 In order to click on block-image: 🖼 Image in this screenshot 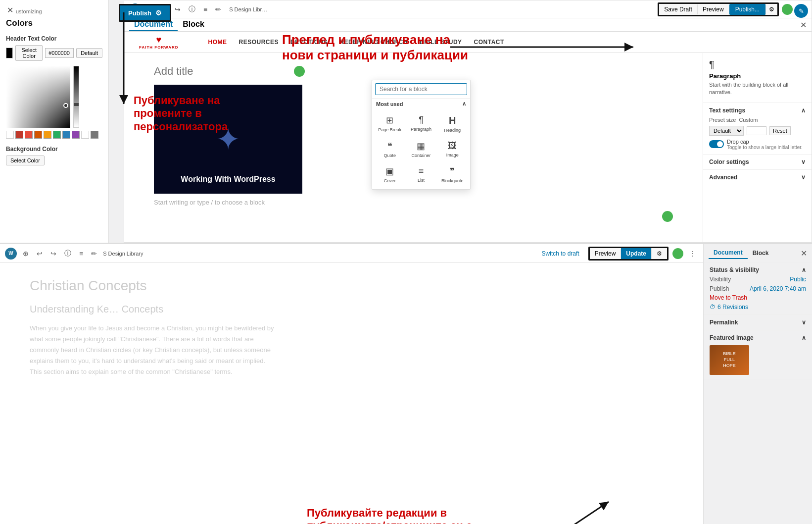, I will do `click(452, 150)`.